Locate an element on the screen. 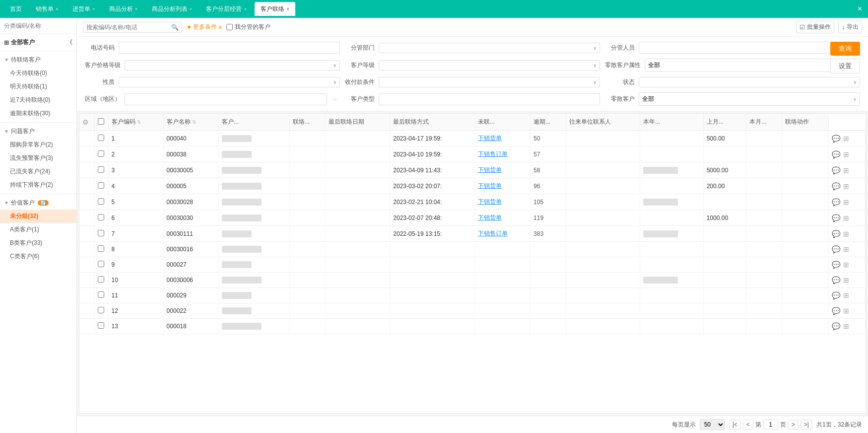 The image size is (868, 433). sidebar-item-churned: 已流失客户(24) is located at coordinates (38, 172).